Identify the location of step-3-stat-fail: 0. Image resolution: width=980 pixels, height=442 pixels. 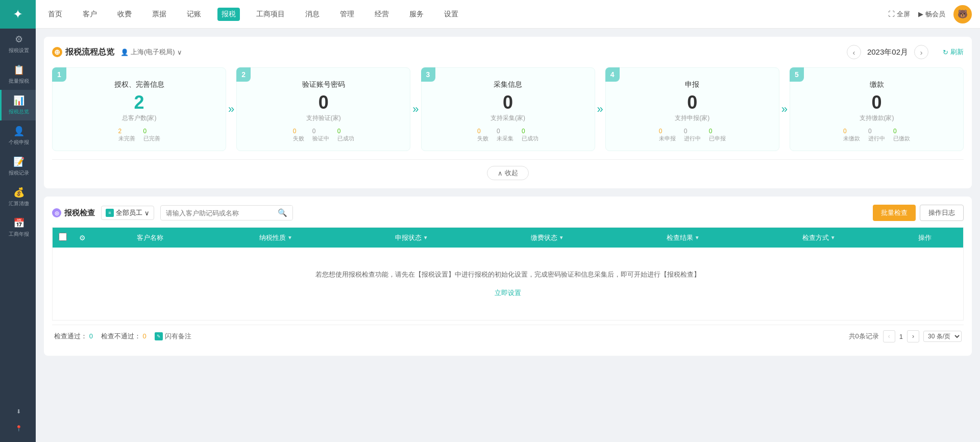
(483, 131).